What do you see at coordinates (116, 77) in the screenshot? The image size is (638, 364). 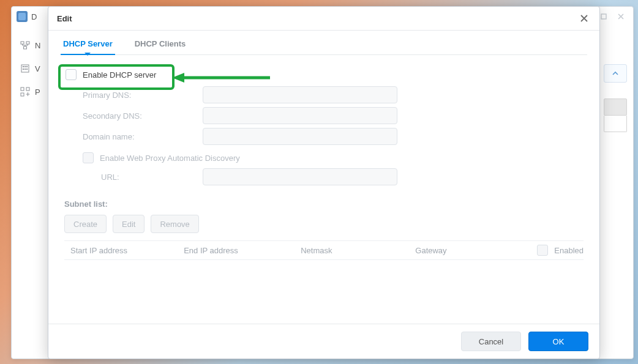 I see `annotation-highlight-box` at bounding box center [116, 77].